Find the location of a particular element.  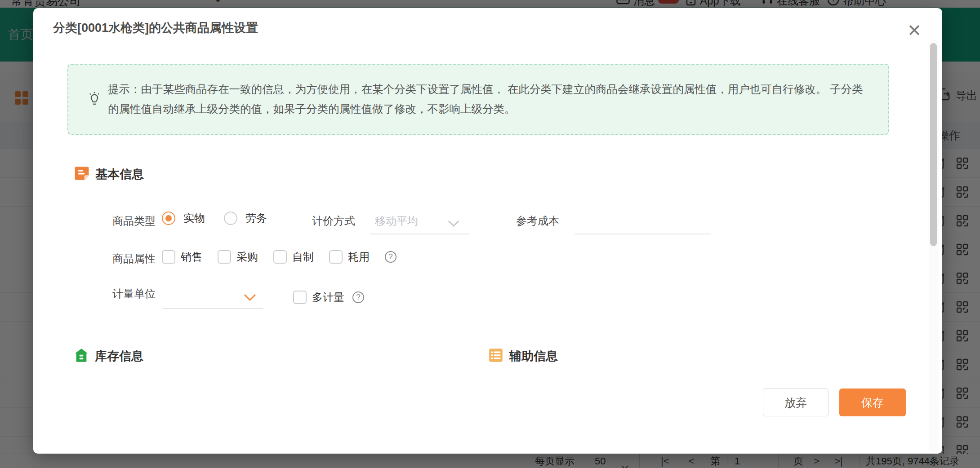

checkbox-purchase-label: 采购 is located at coordinates (247, 257).